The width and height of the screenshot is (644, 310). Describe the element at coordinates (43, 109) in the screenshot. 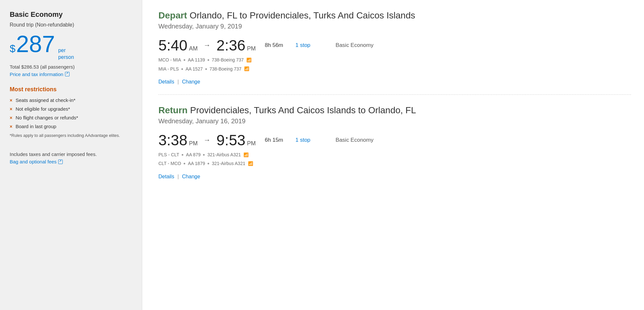

I see `restriction-text: Not eligible for upgrades*` at that location.